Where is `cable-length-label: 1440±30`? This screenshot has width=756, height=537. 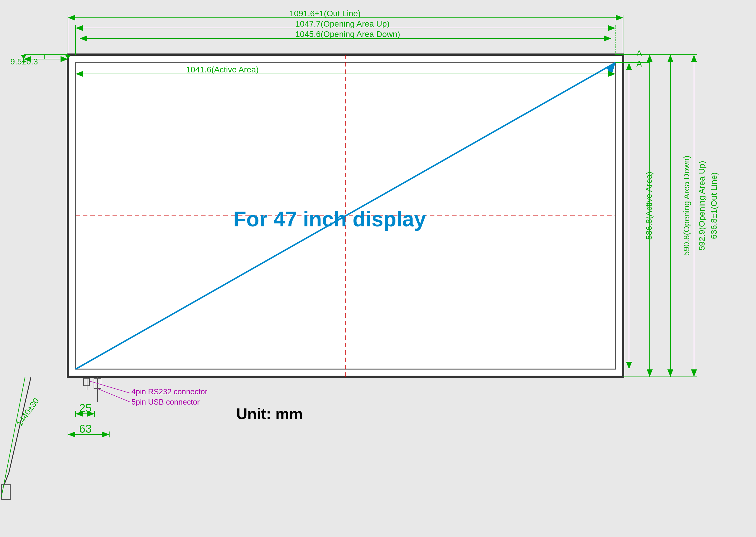 cable-length-label: 1440±30 is located at coordinates (28, 412).